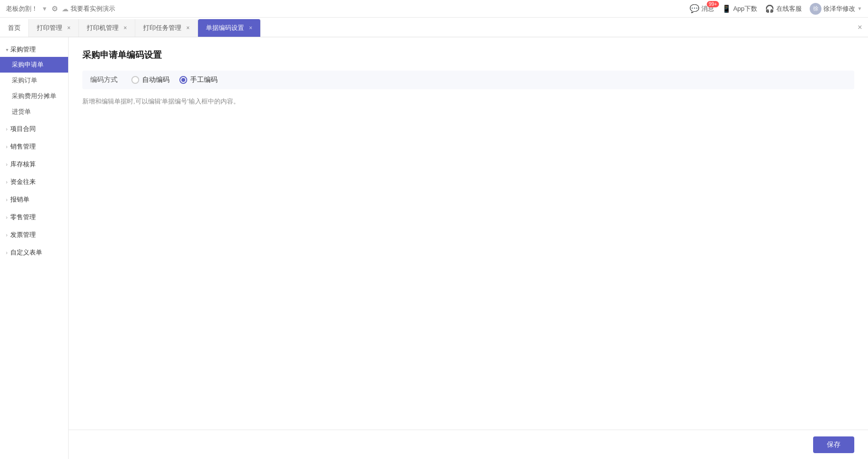 This screenshot has height=459, width=868. I want to click on sidebar-group-project-header: › 项目合同, so click(34, 129).